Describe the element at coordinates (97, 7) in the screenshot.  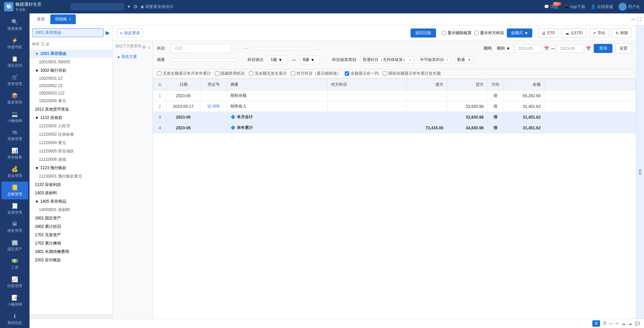
I see `top-search-input` at that location.